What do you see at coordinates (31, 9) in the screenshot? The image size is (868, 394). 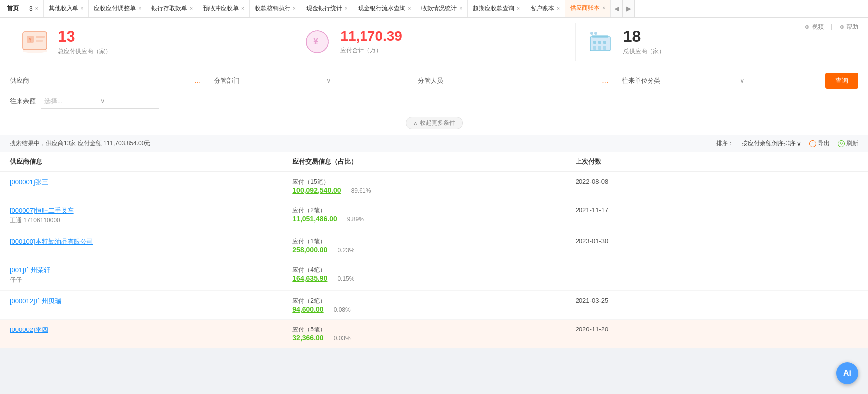 I see `nav-tab-3-label: 3` at bounding box center [31, 9].